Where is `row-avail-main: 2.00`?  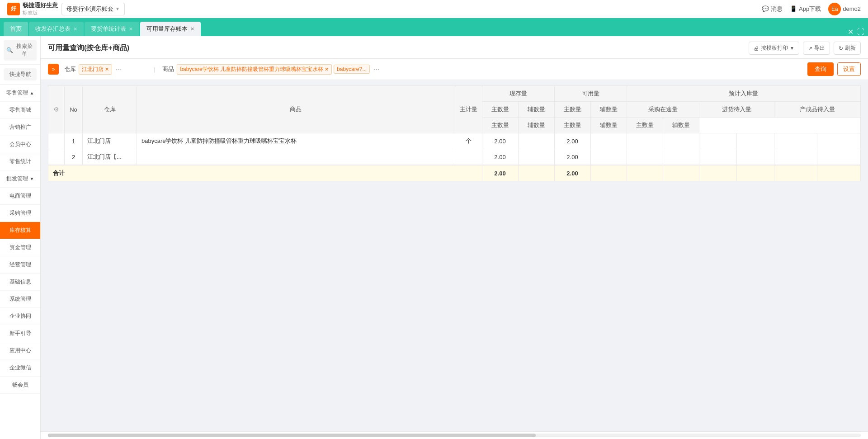
row-avail-main: 2.00 is located at coordinates (572, 157).